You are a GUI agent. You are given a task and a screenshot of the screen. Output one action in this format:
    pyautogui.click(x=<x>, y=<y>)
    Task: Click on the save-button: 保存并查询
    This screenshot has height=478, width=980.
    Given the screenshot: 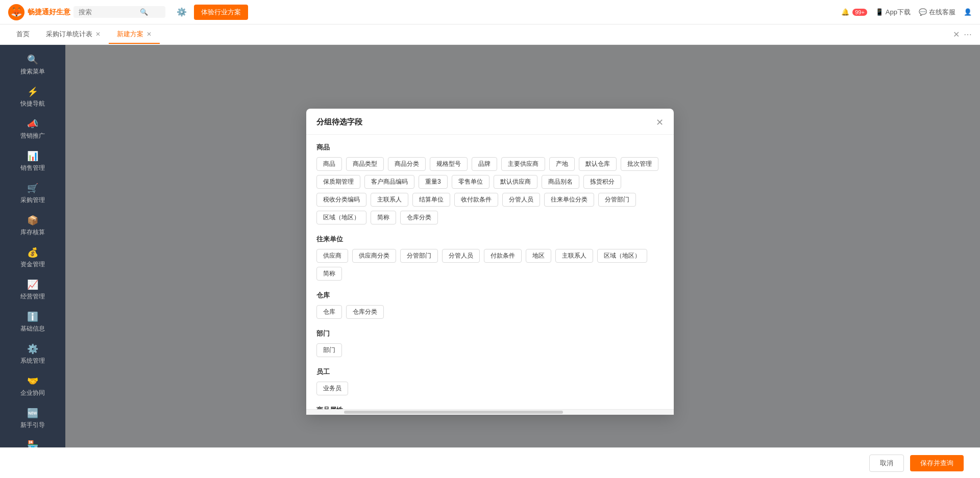 What is the action you would take?
    pyautogui.click(x=937, y=463)
    